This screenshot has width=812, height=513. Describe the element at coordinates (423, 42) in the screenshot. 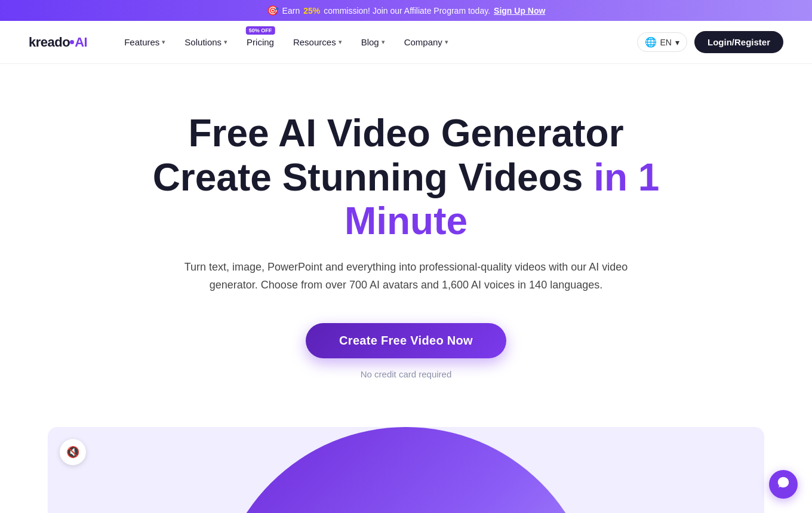

I see `nav-company-label: Company` at that location.